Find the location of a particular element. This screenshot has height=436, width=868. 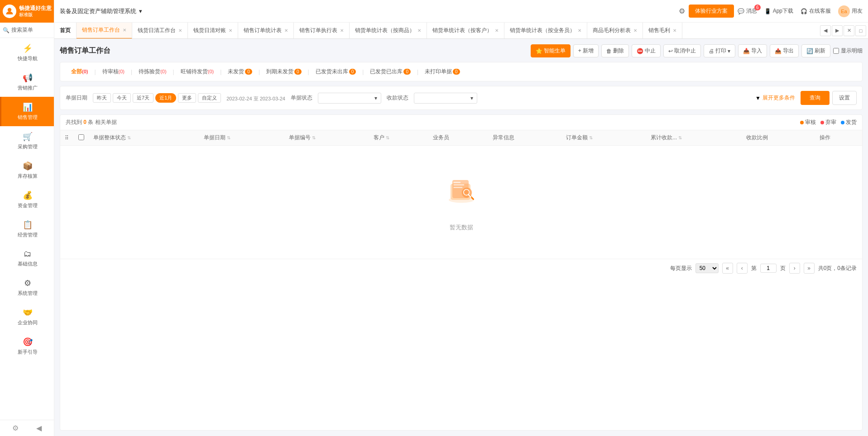

tab-sales-exec: 销售订单执行表✕ is located at coordinates (321, 31).